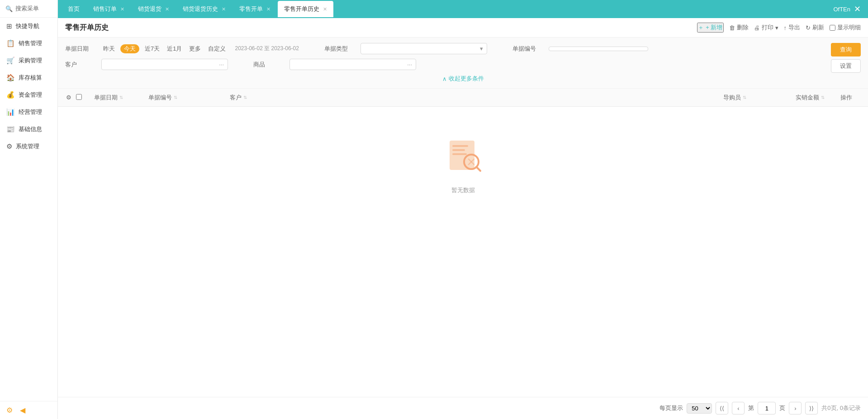 This screenshot has height=419, width=868. I want to click on sidebar-item-base-info: 📰基础信息, so click(29, 129).